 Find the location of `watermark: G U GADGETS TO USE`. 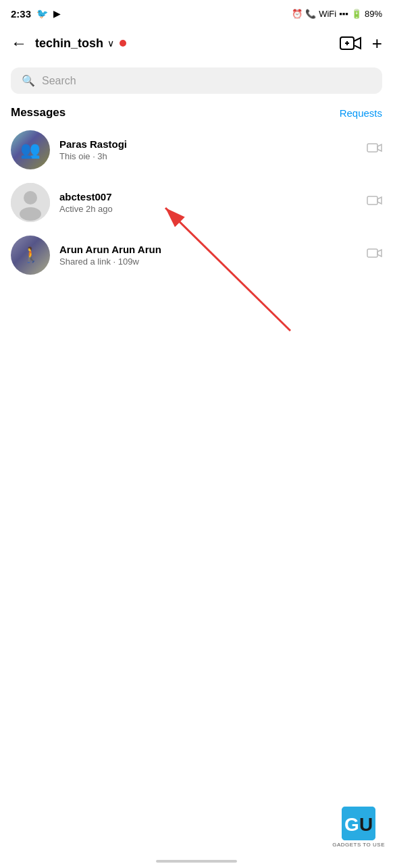

watermark: G U GADGETS TO USE is located at coordinates (359, 828).